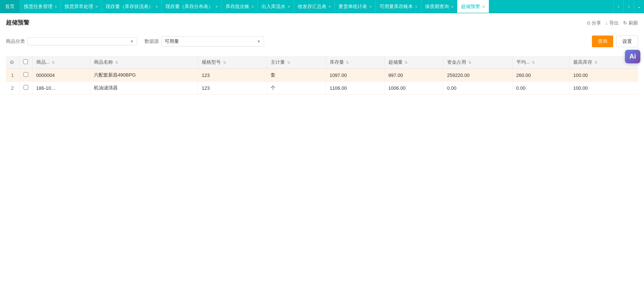 The height and width of the screenshot is (293, 644). Describe the element at coordinates (213, 41) in the screenshot. I see `datasource-select: 可用量 ▼` at that location.